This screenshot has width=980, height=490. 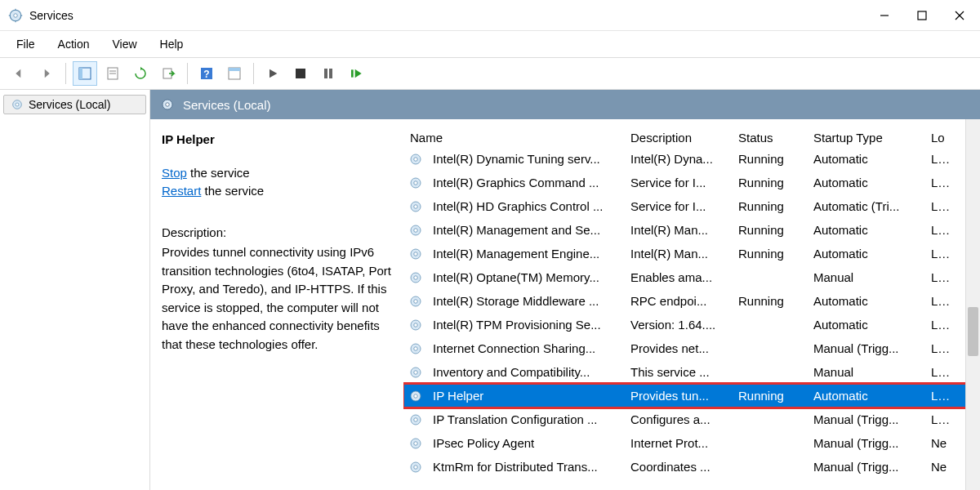 I want to click on services-app-icon, so click(x=16, y=16).